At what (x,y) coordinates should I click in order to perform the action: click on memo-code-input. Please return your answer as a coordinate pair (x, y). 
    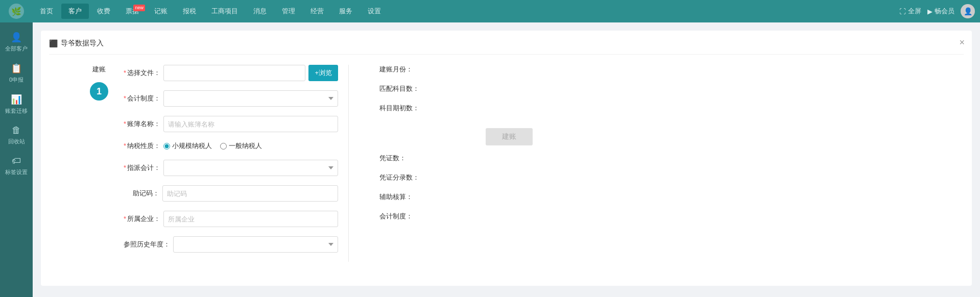
    Looking at the image, I should click on (250, 193).